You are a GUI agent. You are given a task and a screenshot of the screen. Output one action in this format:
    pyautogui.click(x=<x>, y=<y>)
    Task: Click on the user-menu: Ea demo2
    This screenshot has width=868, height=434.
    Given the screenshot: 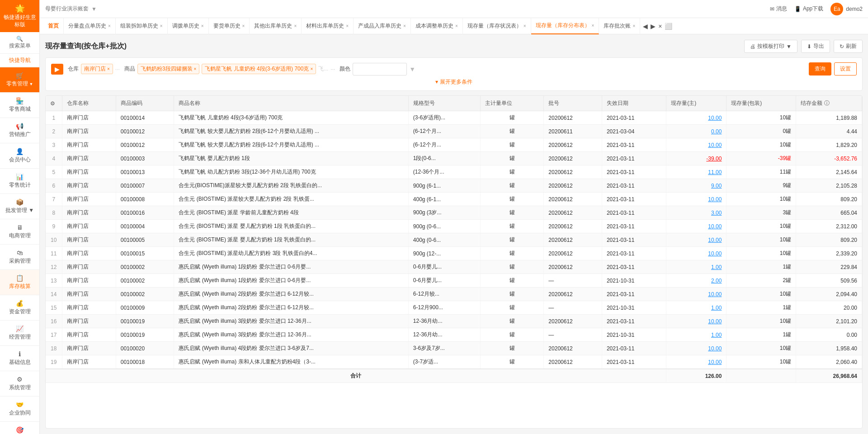 What is the action you would take?
    pyautogui.click(x=846, y=9)
    